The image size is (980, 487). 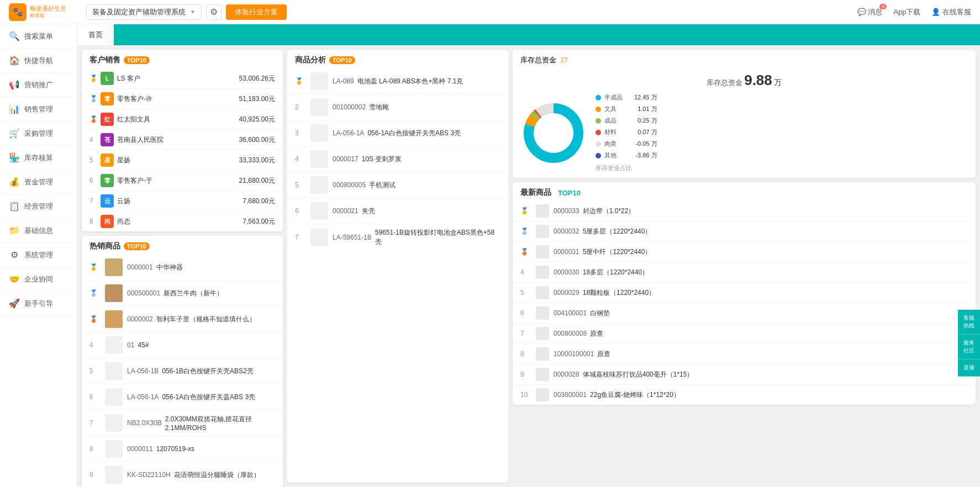 I want to click on sidebar-item-guide: 🚀 新手引导, so click(x=39, y=304).